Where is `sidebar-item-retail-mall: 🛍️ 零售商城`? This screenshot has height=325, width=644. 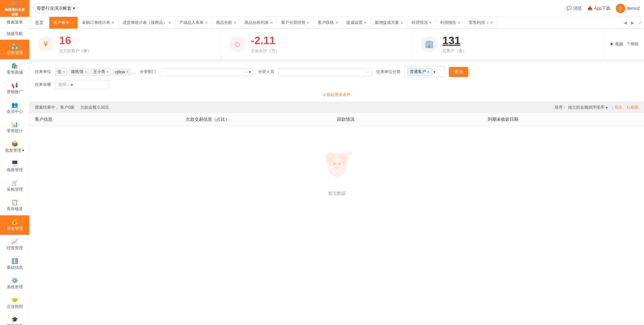 sidebar-item-retail-mall: 🛍️ 零售商城 is located at coordinates (15, 69).